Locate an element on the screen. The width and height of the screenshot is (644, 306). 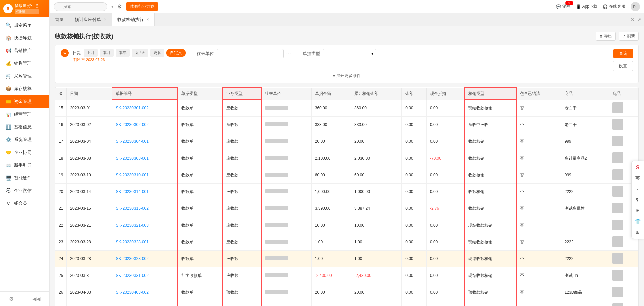
sn-link: SK-20230315-002 is located at coordinates (132, 208).